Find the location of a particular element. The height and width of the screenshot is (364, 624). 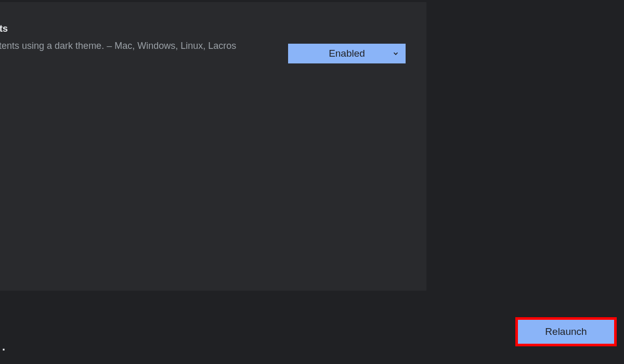

flag-state-dropdown-label: Enabled is located at coordinates (347, 54).